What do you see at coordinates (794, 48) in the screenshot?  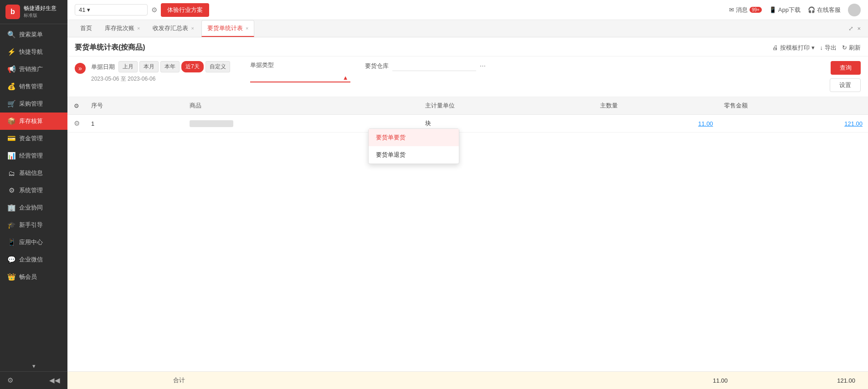 I see `print-button: 🖨 按模板打印 ▾` at bounding box center [794, 48].